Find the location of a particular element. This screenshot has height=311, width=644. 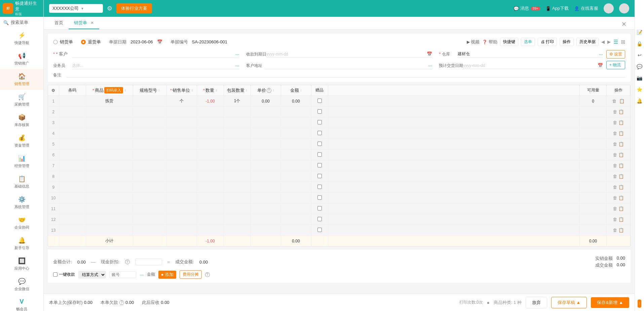

calendar-icon: 📅 is located at coordinates (160, 42).